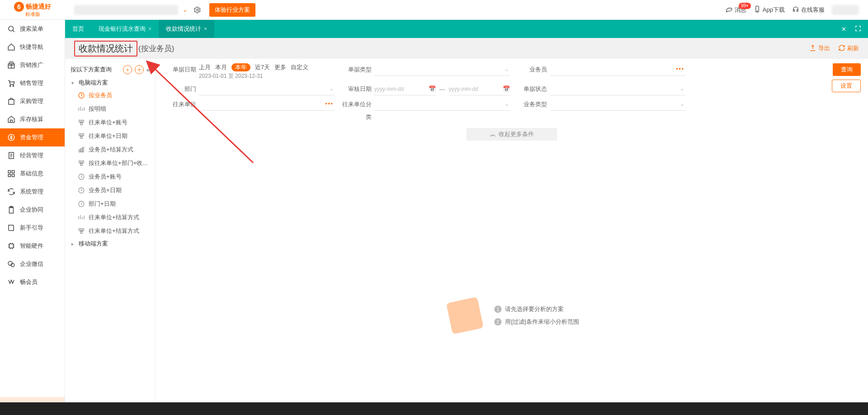  What do you see at coordinates (512, 134) in the screenshot?
I see `collapse-conditions-button: ︽ 收起更多条件` at bounding box center [512, 134].